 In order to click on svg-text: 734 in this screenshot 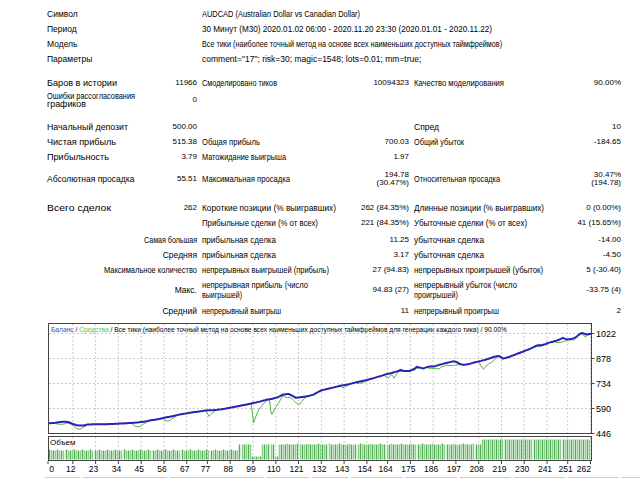, I will do `click(604, 384)`.